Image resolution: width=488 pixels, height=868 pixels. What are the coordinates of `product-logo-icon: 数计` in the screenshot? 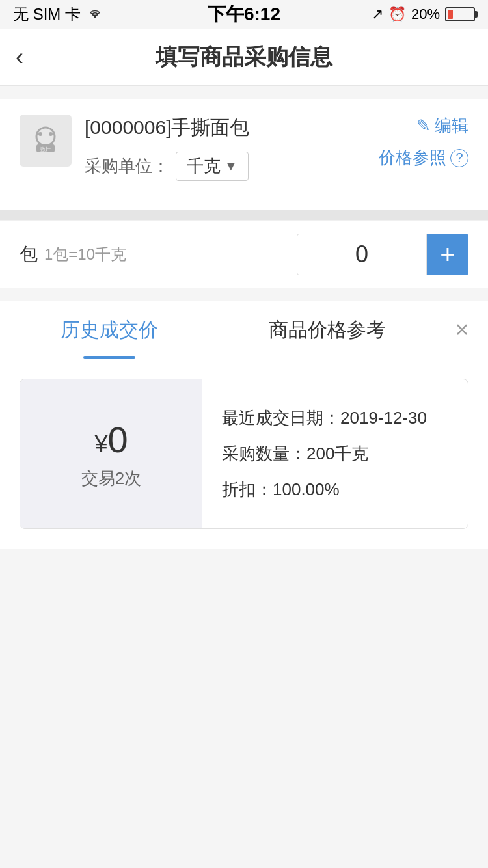 It's located at (46, 141).